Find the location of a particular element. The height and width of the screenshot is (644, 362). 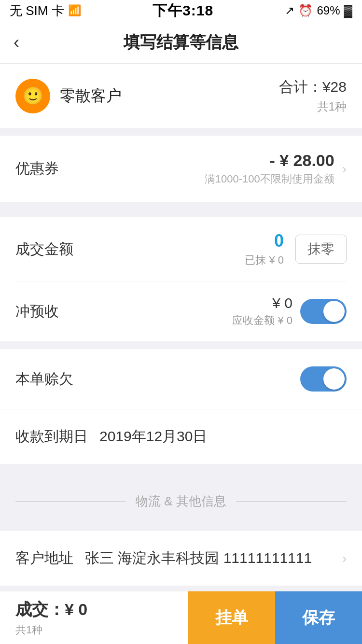

divider-line-right is located at coordinates (292, 501).